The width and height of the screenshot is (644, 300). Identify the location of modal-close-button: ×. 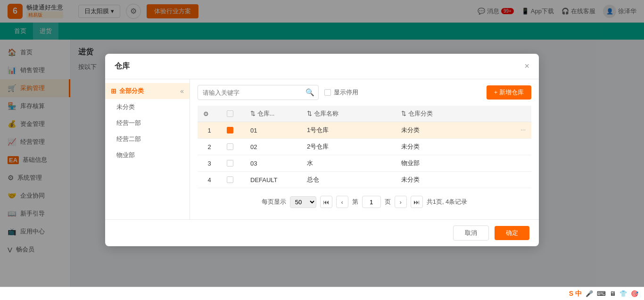
(527, 66).